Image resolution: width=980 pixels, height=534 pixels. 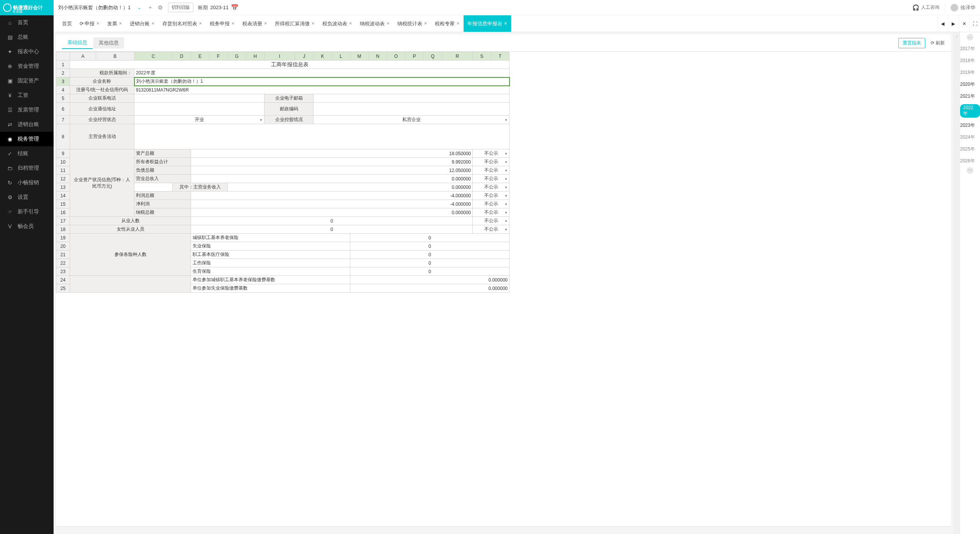 I want to click on sidebar-item-invoice: ☰发票管理, so click(x=27, y=110).